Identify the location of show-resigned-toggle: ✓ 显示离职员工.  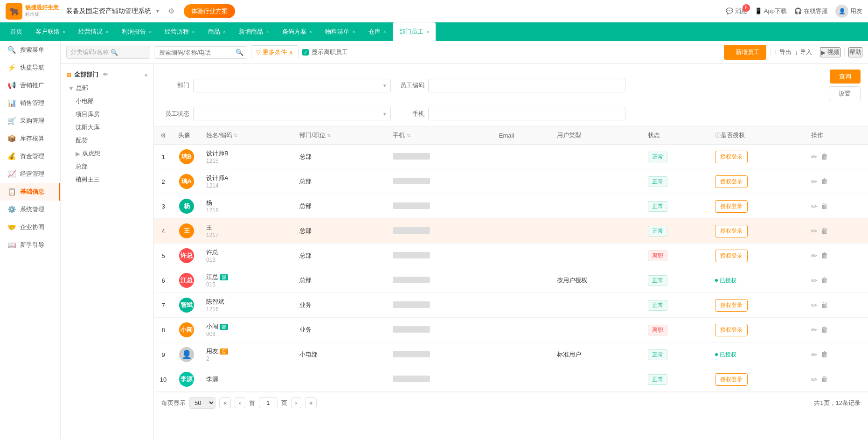
(325, 52).